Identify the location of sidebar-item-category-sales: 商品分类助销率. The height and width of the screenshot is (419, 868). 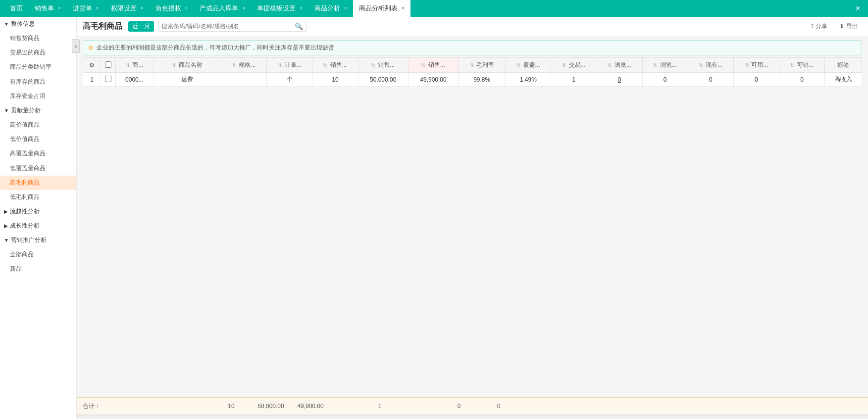
(38, 67).